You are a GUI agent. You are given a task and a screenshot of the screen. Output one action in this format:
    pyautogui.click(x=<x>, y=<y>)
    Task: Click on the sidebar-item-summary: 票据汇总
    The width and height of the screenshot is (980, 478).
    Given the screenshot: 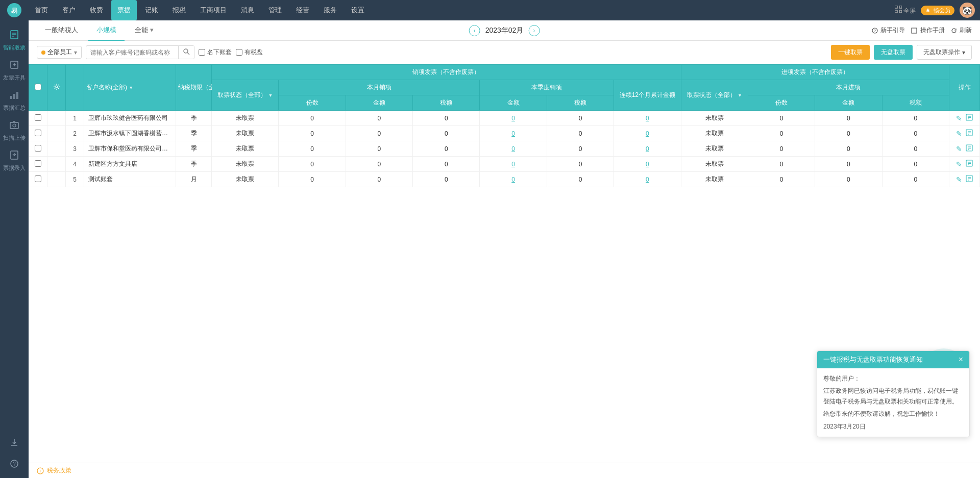 What is the action you would take?
    pyautogui.click(x=14, y=101)
    